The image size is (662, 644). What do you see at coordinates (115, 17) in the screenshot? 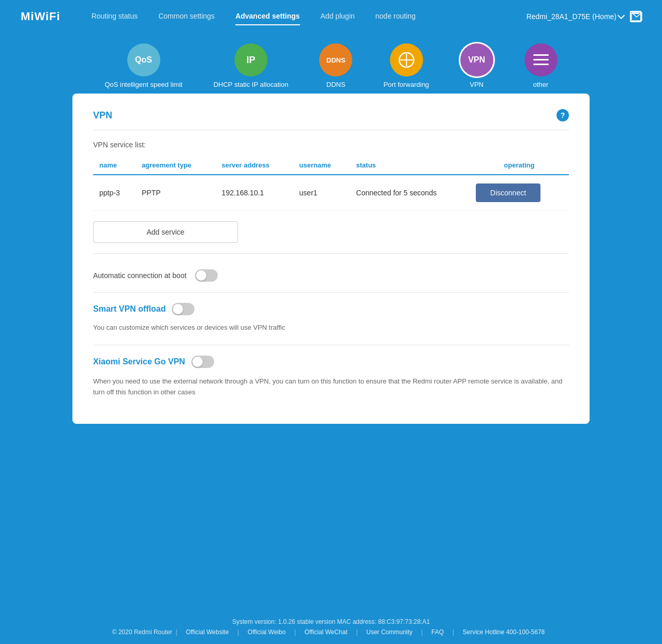
I see `nav-routing-status: Routing status` at bounding box center [115, 17].